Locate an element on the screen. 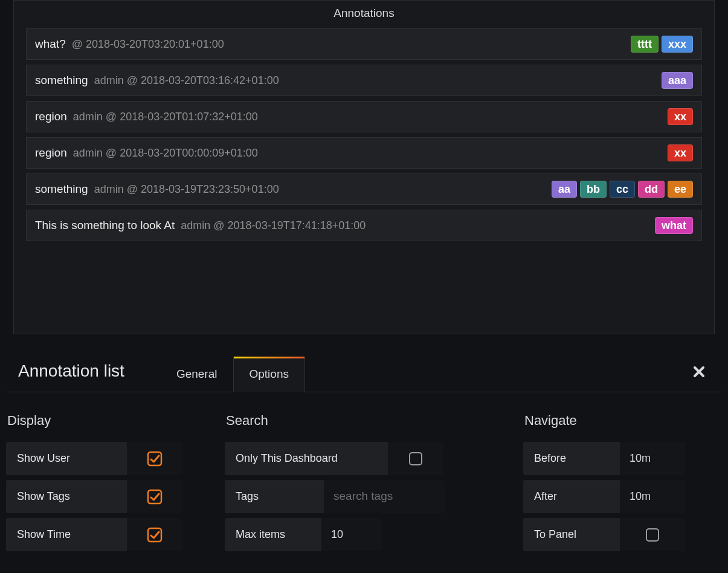 The image size is (728, 573). editor-tabs: General Options is located at coordinates (233, 371).